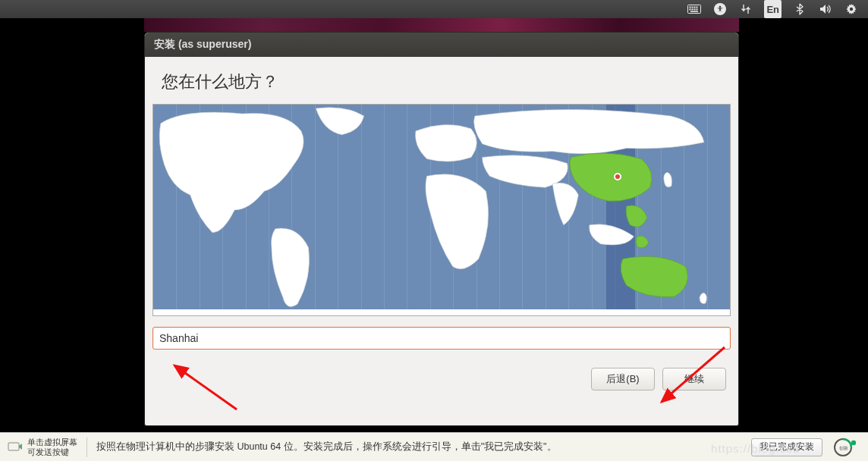 The image size is (868, 461). Describe the element at coordinates (851, 9) in the screenshot. I see `gear-icon` at that location.